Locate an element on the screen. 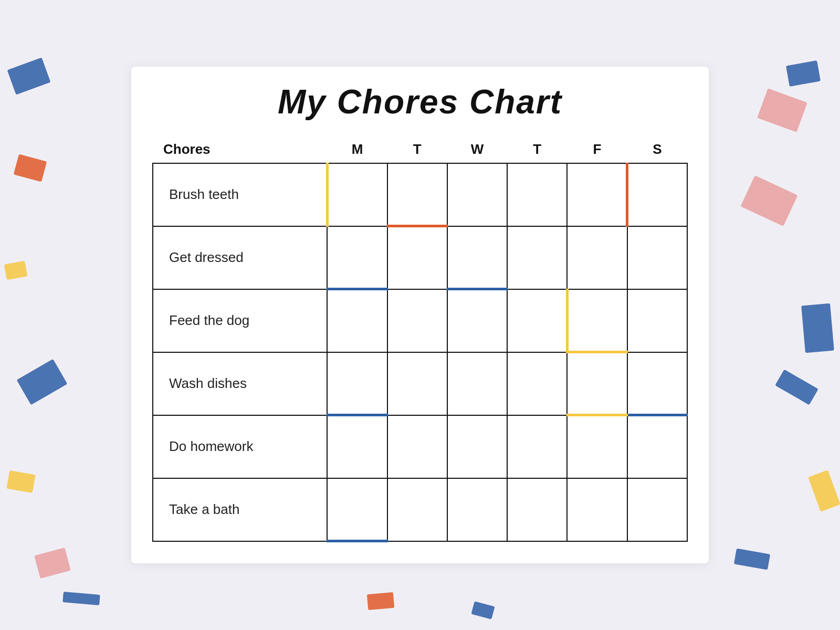 This screenshot has height=630, width=840. day-header-t1: T is located at coordinates (417, 150).